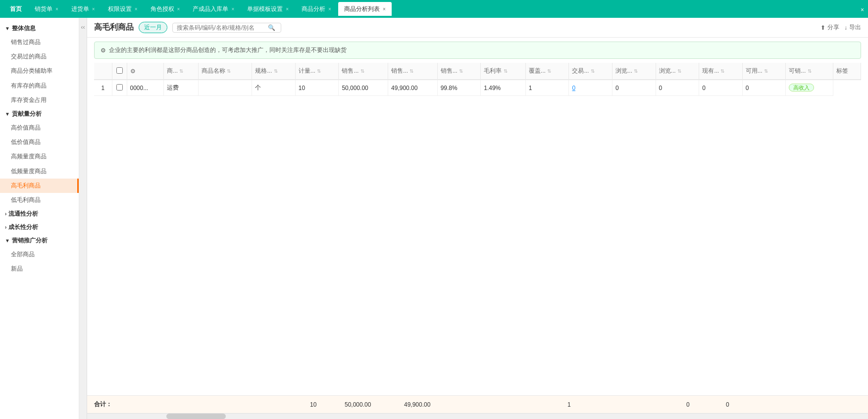 This screenshot has height=419, width=868. What do you see at coordinates (764, 88) in the screenshot?
I see `cell-sellable: 0` at bounding box center [764, 88].